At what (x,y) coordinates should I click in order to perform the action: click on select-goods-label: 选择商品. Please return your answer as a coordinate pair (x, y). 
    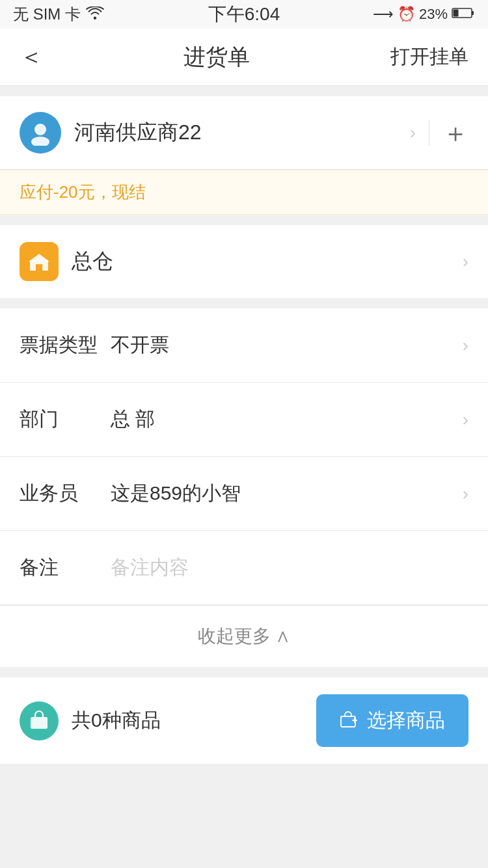
    Looking at the image, I should click on (406, 721).